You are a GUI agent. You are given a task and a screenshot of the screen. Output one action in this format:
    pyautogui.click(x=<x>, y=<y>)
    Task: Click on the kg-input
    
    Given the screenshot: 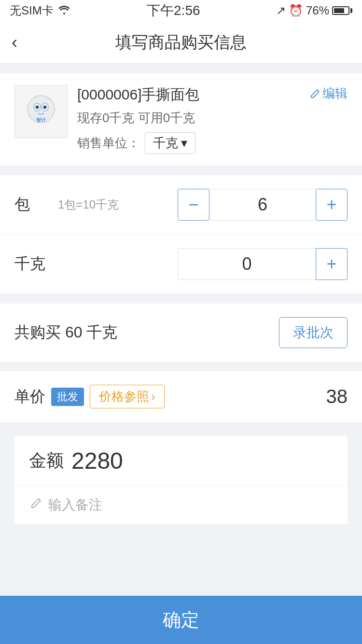 What is the action you would take?
    pyautogui.click(x=247, y=264)
    